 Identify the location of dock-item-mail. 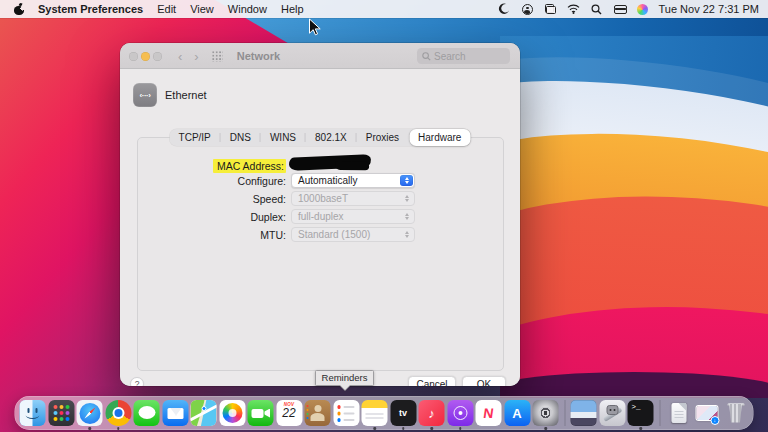
(175, 413).